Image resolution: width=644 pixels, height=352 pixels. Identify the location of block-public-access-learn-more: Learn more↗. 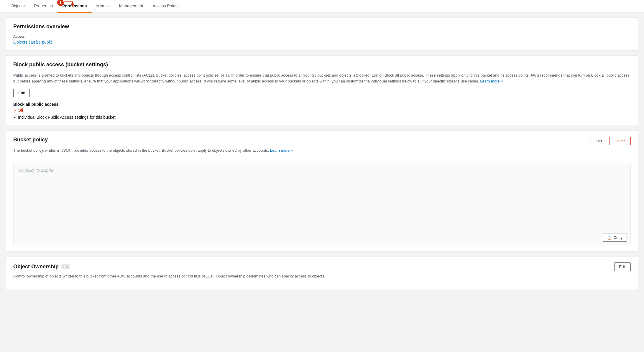
(491, 81).